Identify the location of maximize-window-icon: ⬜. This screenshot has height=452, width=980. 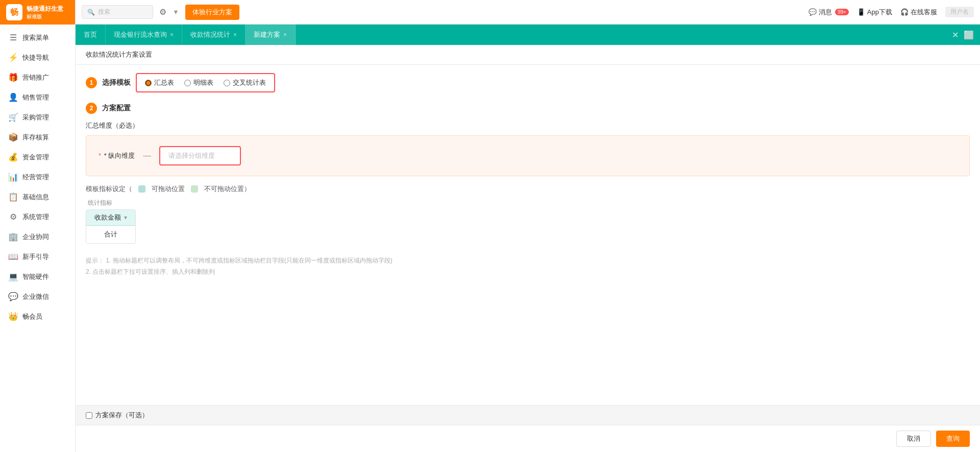
(969, 35).